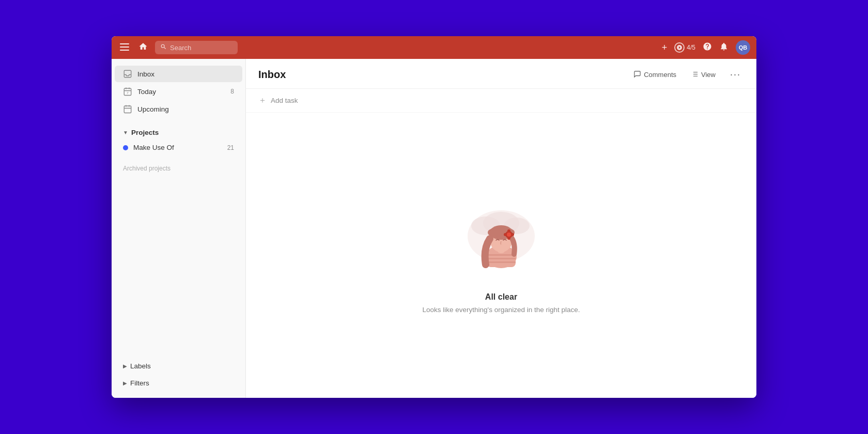 The image size is (868, 434). What do you see at coordinates (230, 148) in the screenshot?
I see `project-count: 21` at bounding box center [230, 148].